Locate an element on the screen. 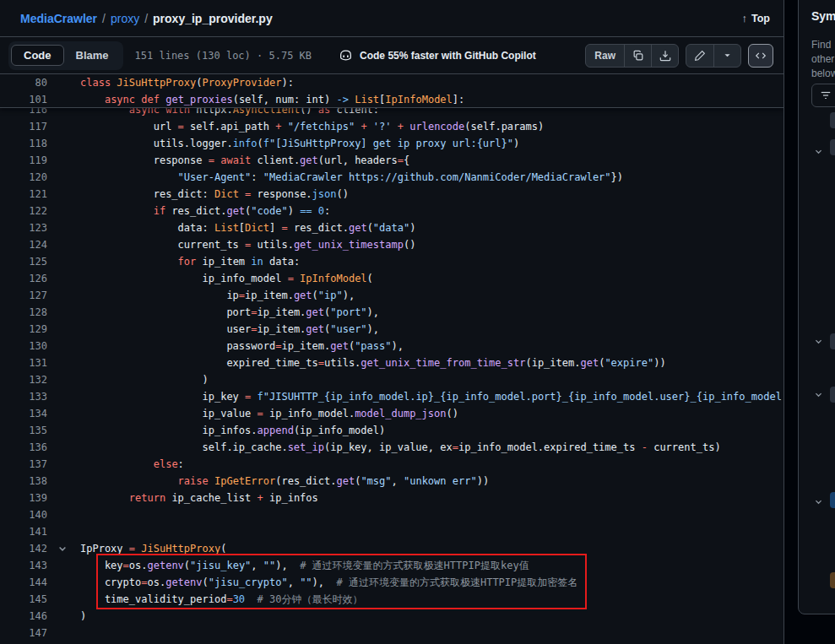 The width and height of the screenshot is (835, 644). line-number: 145 is located at coordinates (26, 599).